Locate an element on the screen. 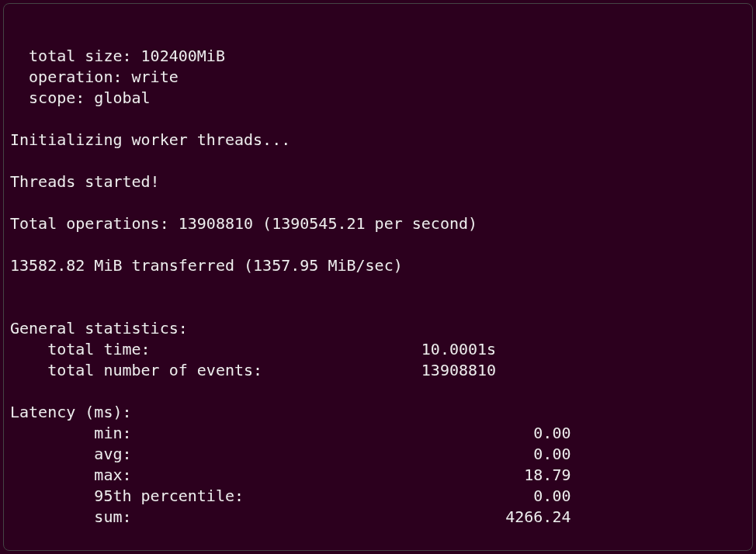  terminal-line: Threads started! is located at coordinates (378, 182).